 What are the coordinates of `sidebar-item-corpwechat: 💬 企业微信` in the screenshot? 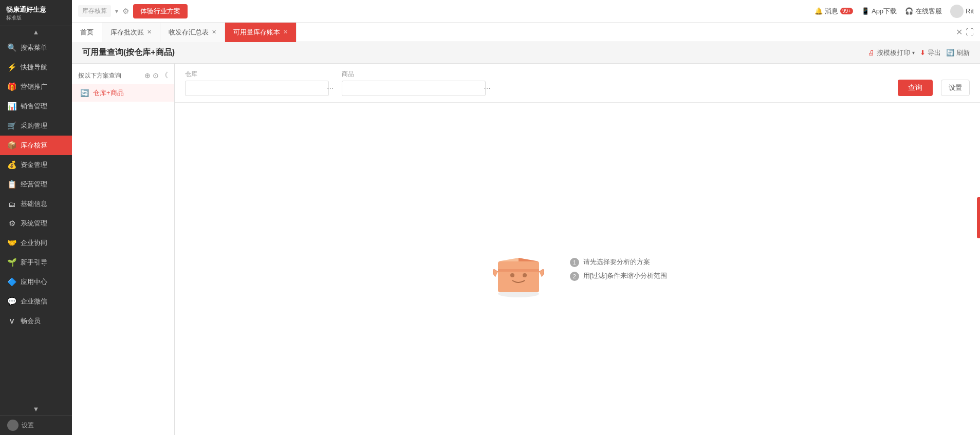 It's located at (36, 301).